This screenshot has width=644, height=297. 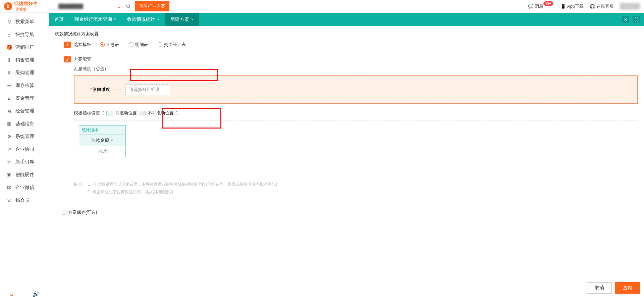 What do you see at coordinates (630, 6) in the screenshot?
I see `user-avatar` at bounding box center [630, 6].